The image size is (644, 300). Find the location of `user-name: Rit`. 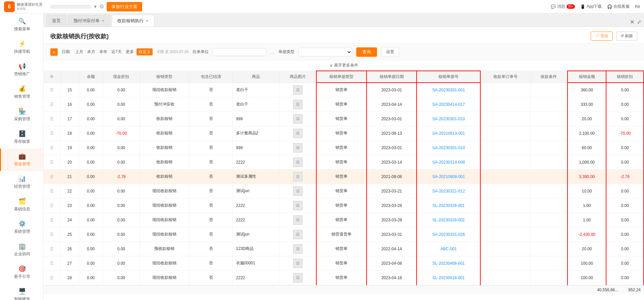

user-name: Rit is located at coordinates (637, 7).